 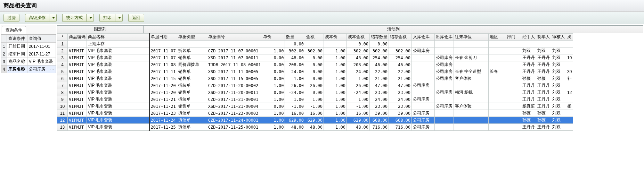 I want to click on cell-bqty: 668.00, so click(x=380, y=120).